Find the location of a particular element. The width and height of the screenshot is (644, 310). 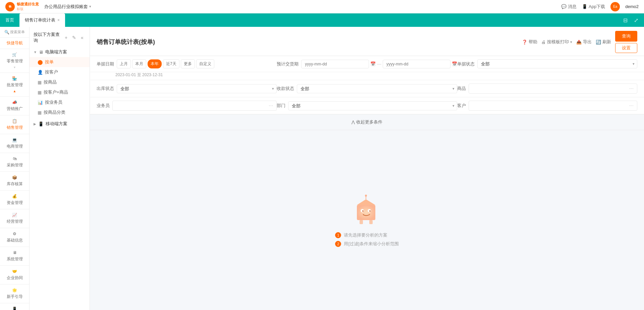

sidebar-item-ecommerce: 💻 电商管理 is located at coordinates (15, 144).